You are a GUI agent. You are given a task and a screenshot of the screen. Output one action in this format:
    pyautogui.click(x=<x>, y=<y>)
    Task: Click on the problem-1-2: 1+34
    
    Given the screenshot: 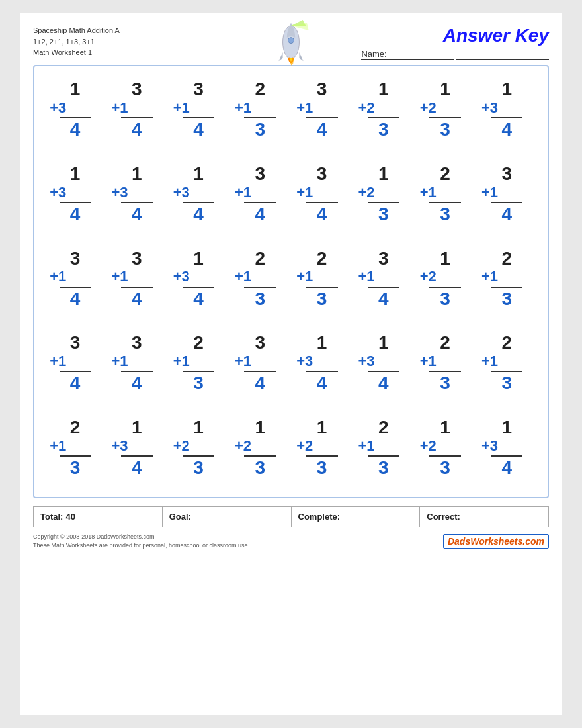 What is the action you would take?
    pyautogui.click(x=198, y=195)
    